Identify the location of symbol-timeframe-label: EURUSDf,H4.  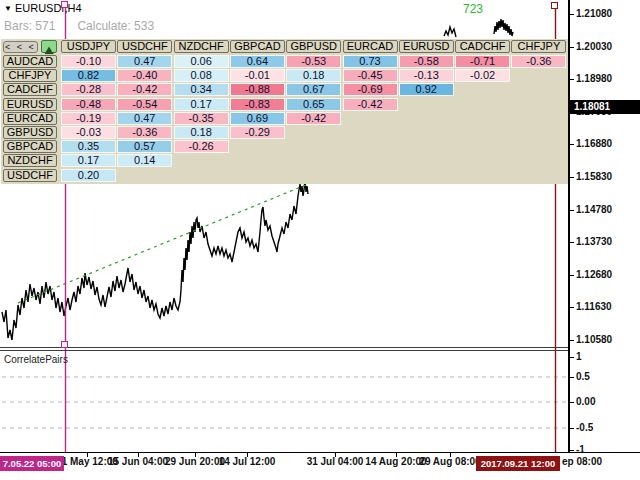
(48, 8).